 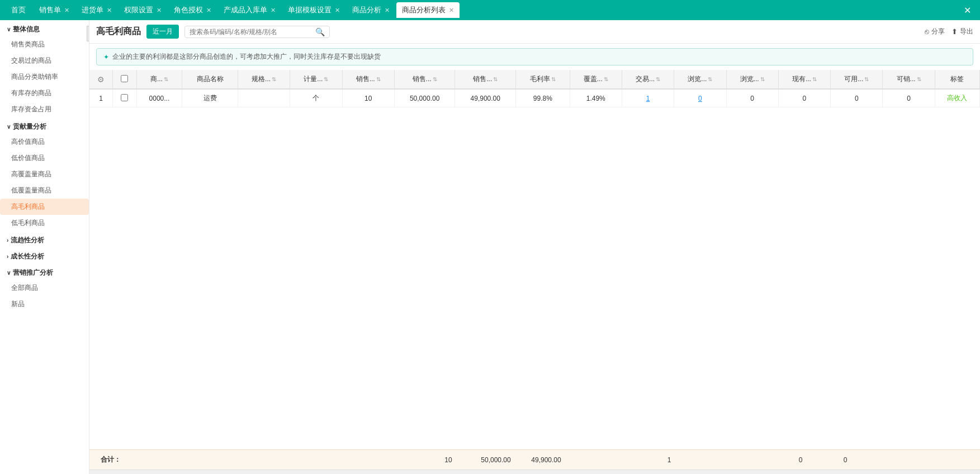 What do you see at coordinates (45, 125) in the screenshot?
I see `sidebar-group-title: ∨贡献量分析` at bounding box center [45, 125].